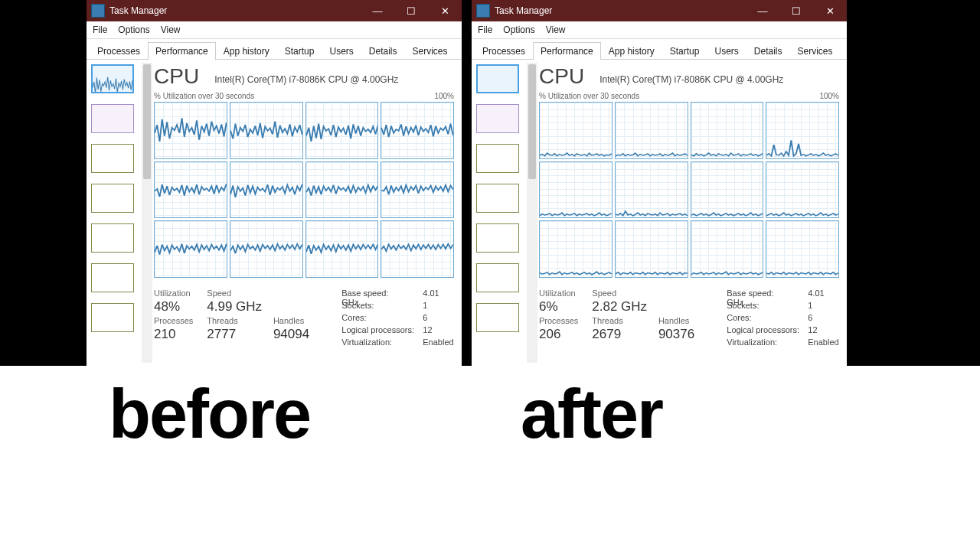  What do you see at coordinates (625, 334) in the screenshot?
I see `threads-value: 2679` at bounding box center [625, 334].